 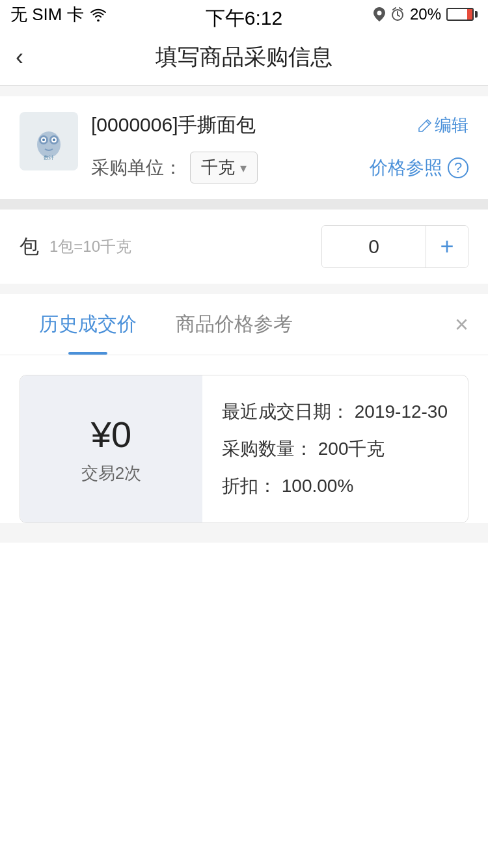 I want to click on purchase-qty-row: 采购数量： 200千克, so click(x=335, y=449).